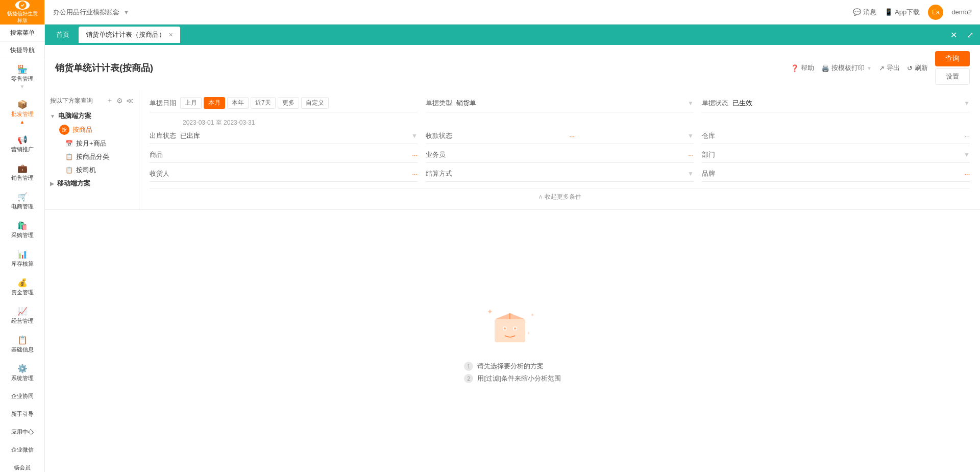 This screenshot has width=980, height=472. Describe the element at coordinates (22, 226) in the screenshot. I see `purchase-icon: 🛍️` at that location.